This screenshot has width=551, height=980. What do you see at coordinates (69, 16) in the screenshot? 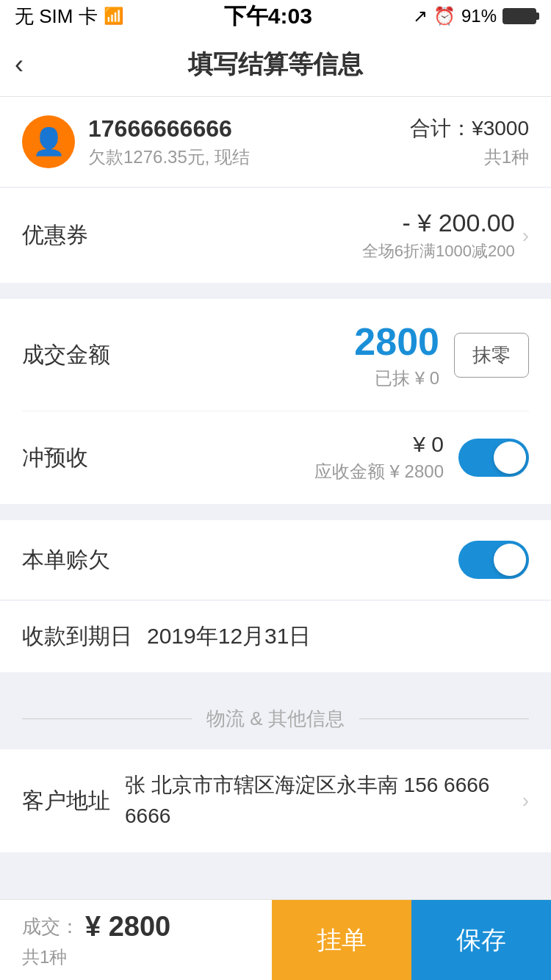
I see `status-left: 无 SIM 卡 📶` at bounding box center [69, 16].